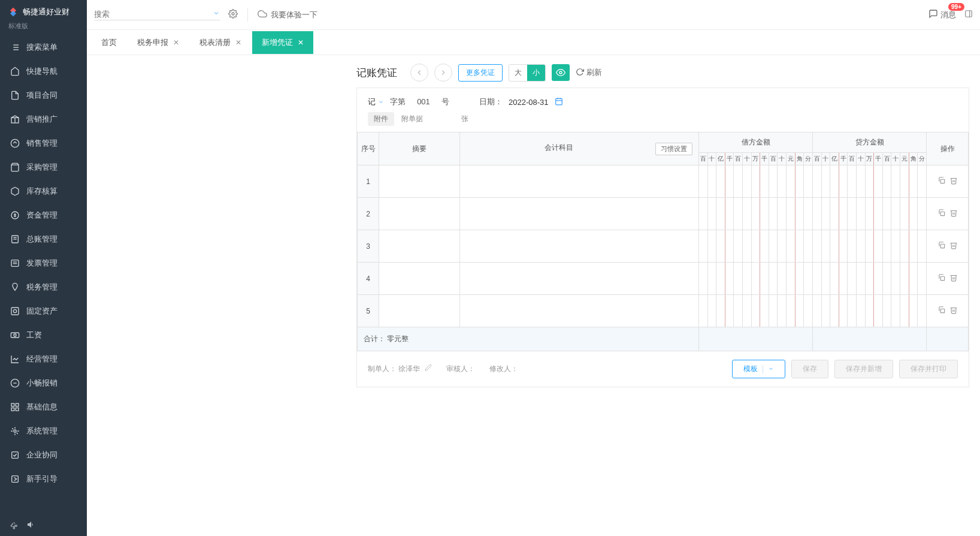 The width and height of the screenshot is (980, 536). I want to click on summary-input, so click(419, 180).